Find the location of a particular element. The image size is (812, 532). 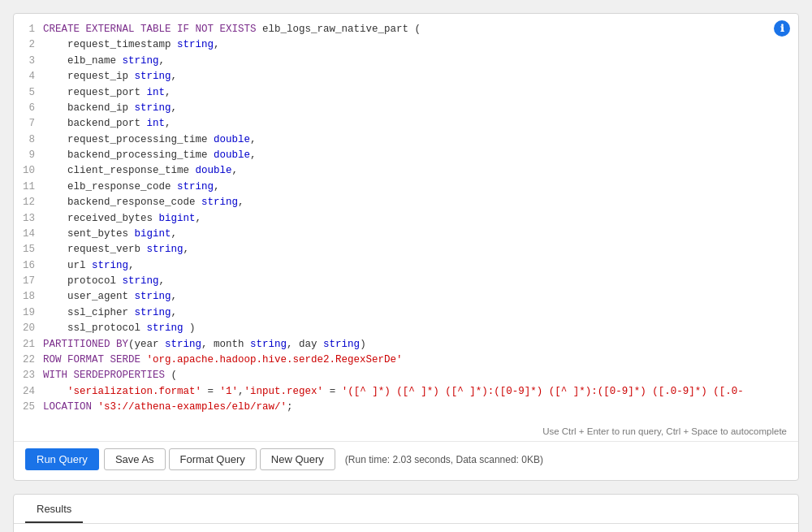

code-line-4: 4 request_ip string, is located at coordinates (404, 76).